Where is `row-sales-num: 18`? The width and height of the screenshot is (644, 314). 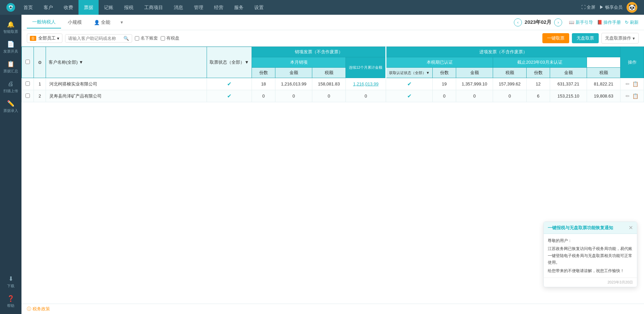 row-sales-num: 18 is located at coordinates (264, 84).